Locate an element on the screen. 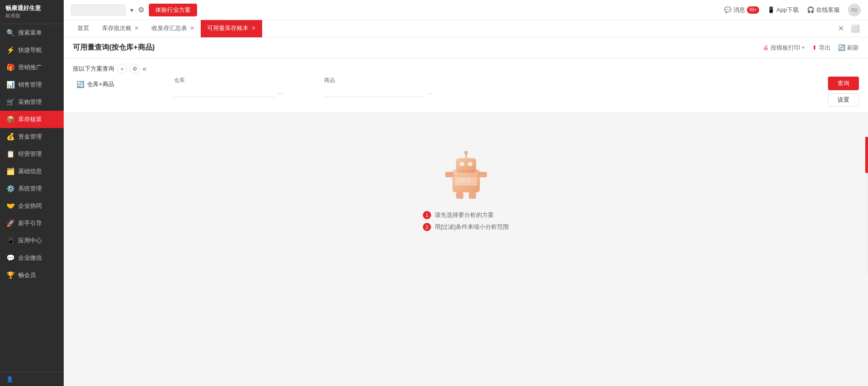 This screenshot has height=386, width=868. print-dropdown-icon: ▾ is located at coordinates (803, 47).